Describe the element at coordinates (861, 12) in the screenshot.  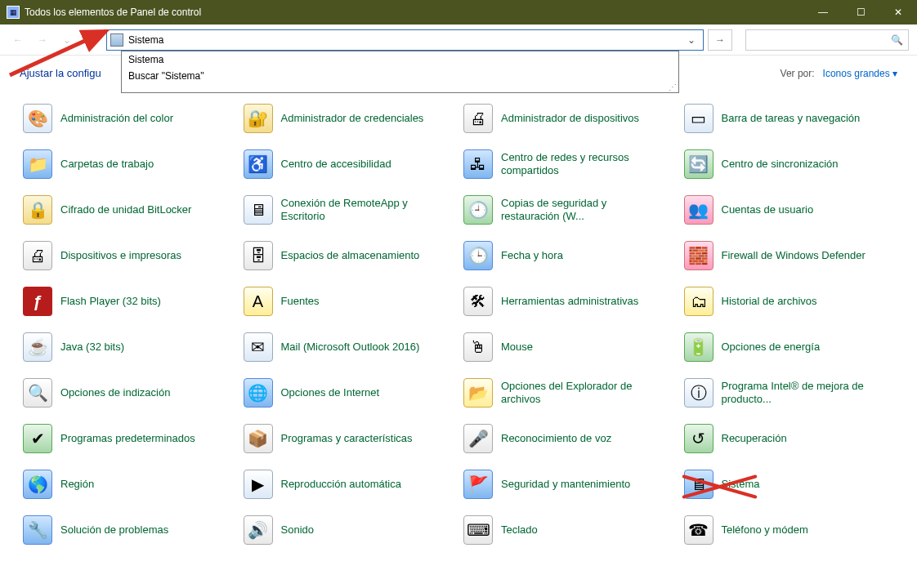
I see `maximize-button: ☐` at that location.